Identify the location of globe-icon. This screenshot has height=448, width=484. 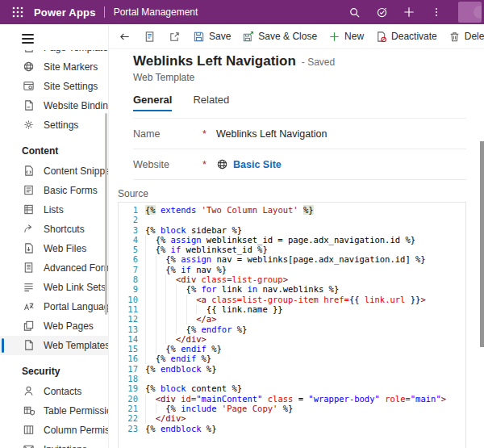
(28, 67).